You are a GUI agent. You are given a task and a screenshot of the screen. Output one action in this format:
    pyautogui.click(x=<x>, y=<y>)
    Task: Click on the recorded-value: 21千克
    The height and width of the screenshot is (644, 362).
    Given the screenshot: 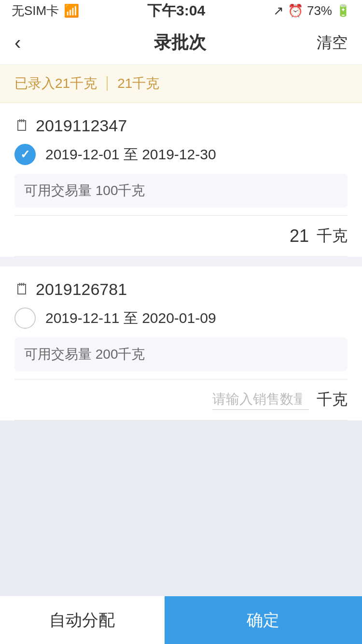 What is the action you would take?
    pyautogui.click(x=138, y=84)
    